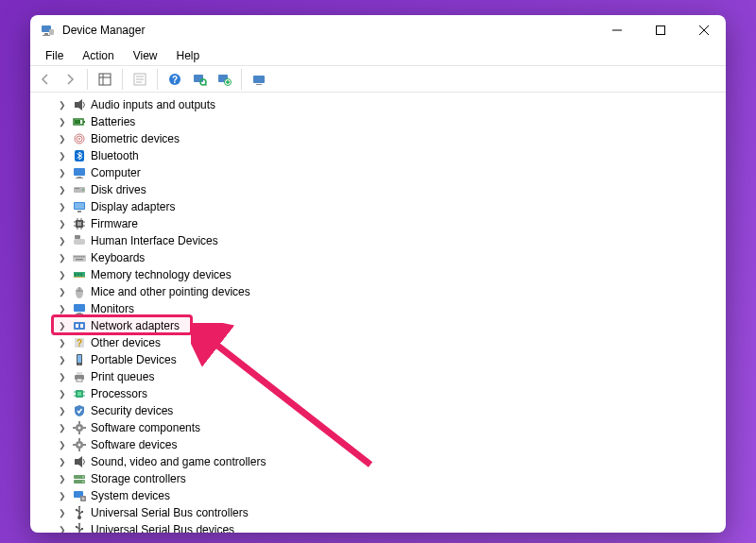 The width and height of the screenshot is (756, 543). What do you see at coordinates (55, 56) in the screenshot?
I see `menu-file: File` at bounding box center [55, 56].